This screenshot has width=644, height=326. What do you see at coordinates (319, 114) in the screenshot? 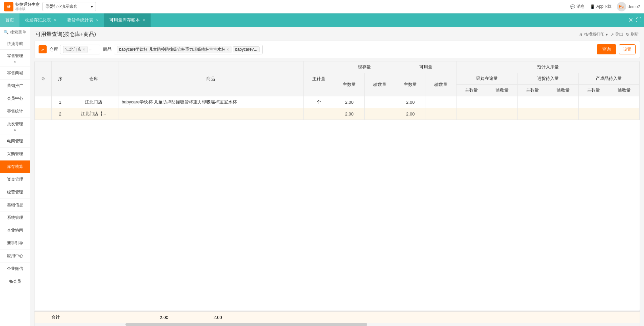
I see `cell-unit` at bounding box center [319, 114].